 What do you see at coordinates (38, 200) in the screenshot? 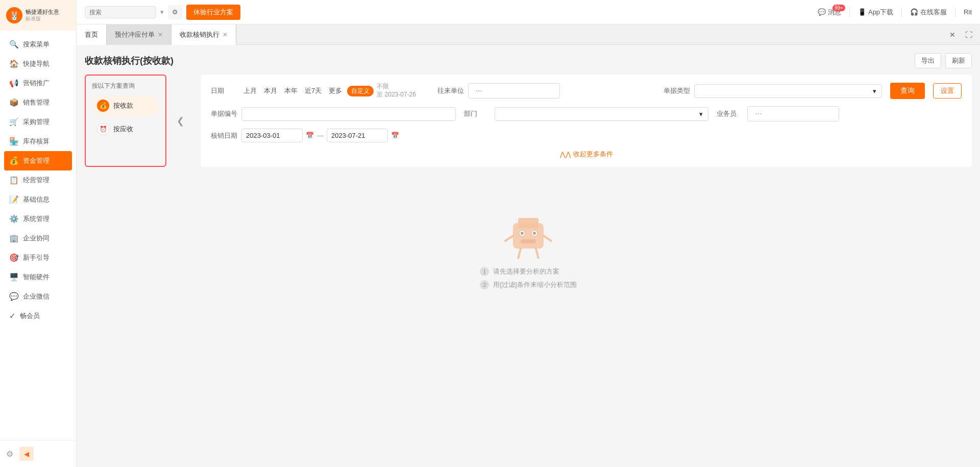
I see `sidebar-item-basic-info: 📝 基础信息` at bounding box center [38, 200].